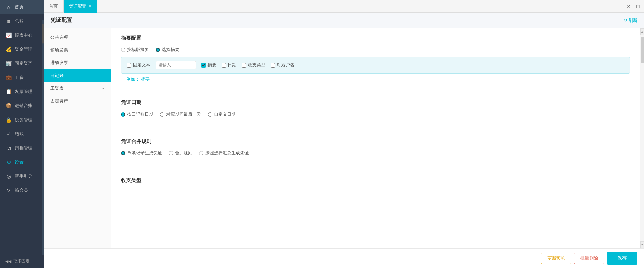  I want to click on sidebar-label-guide: 新手引导, so click(24, 176).